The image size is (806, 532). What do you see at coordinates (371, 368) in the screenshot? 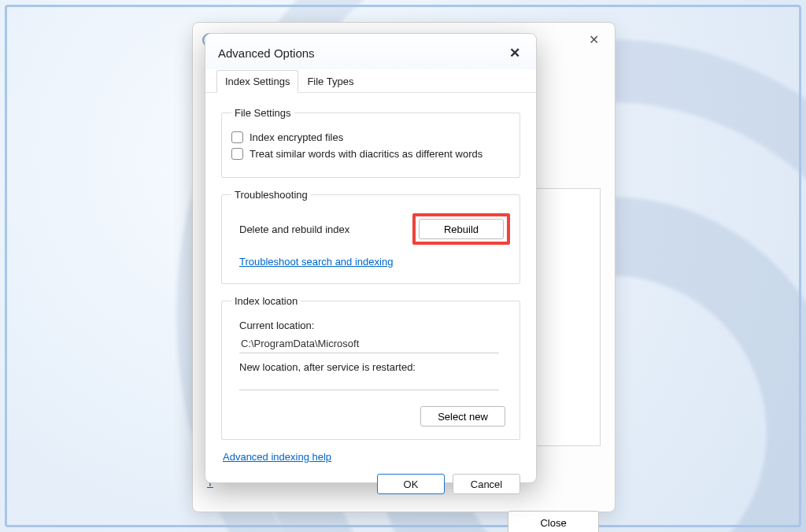
I see `index-location-group: Index location Current location: C:\Prog…` at bounding box center [371, 368].